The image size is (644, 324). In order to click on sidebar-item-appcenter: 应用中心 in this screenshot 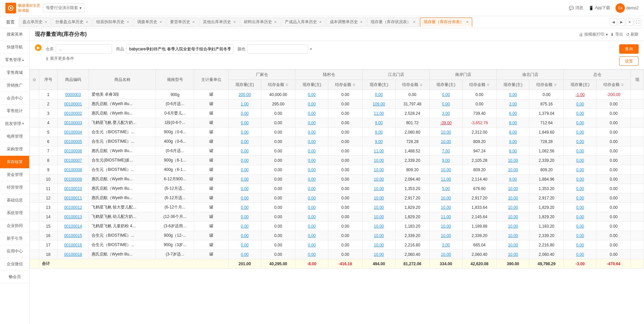, I will do `click(15, 251)`.